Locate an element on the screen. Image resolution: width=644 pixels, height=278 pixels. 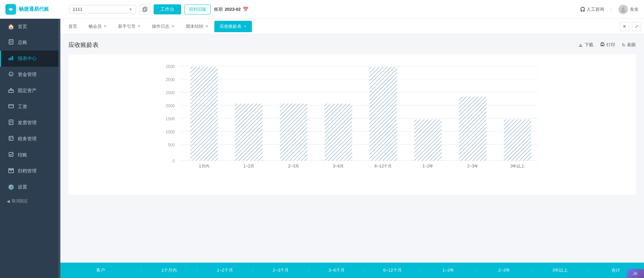
sidebar-item-assets: 固定资产 is located at coordinates (30, 91).